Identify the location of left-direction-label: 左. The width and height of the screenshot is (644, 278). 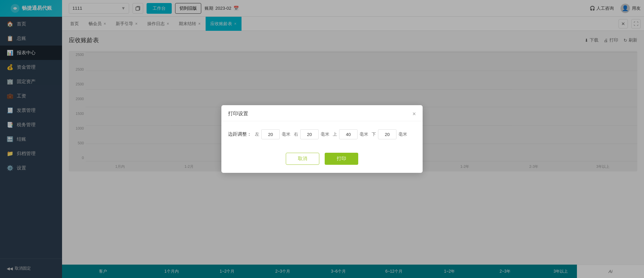
(257, 134).